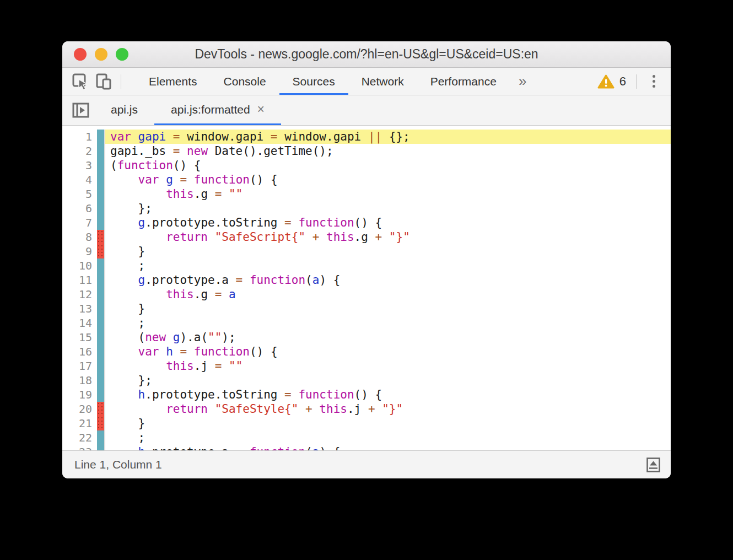  I want to click on navigator-toggle-button, so click(81, 110).